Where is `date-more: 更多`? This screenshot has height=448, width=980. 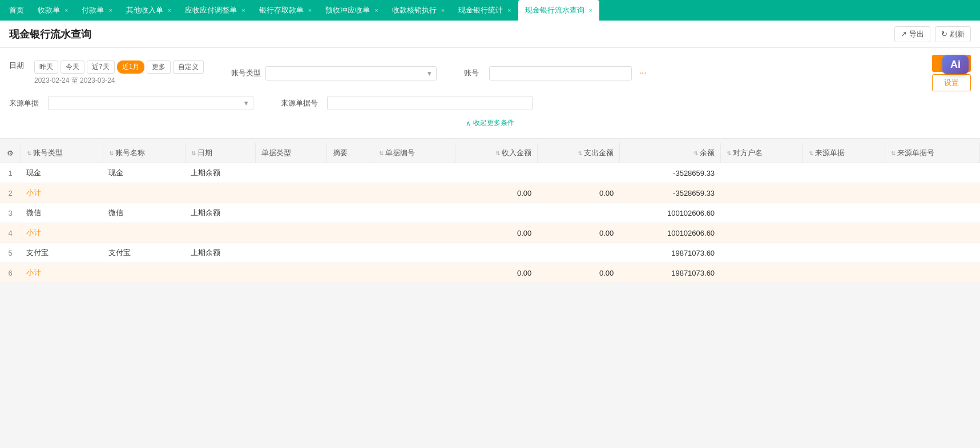
date-more: 更多 is located at coordinates (159, 67).